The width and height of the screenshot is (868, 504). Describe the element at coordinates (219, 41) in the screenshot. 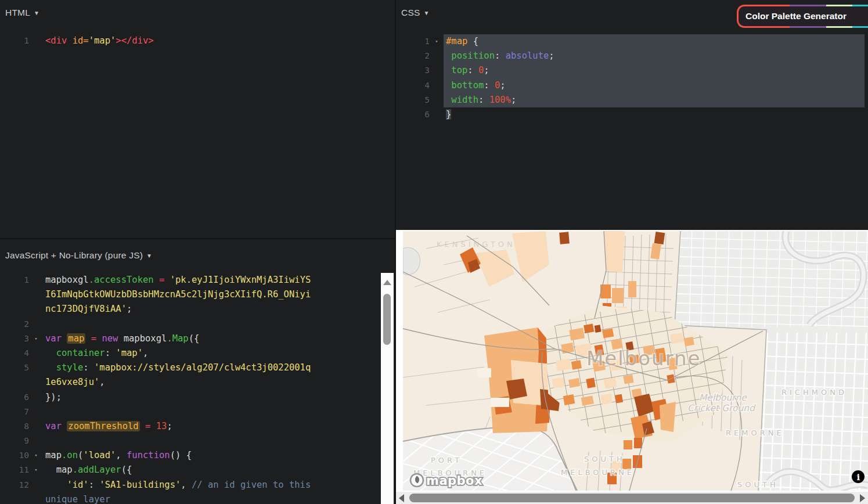

I see `code-text: <div id='map'></div>` at that location.